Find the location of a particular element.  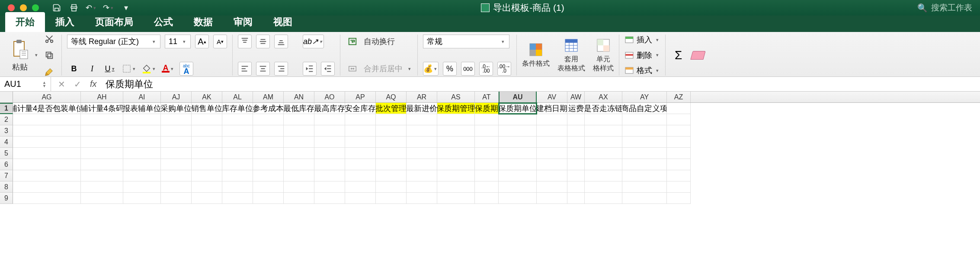

cell-AS8 is located at coordinates (456, 187).